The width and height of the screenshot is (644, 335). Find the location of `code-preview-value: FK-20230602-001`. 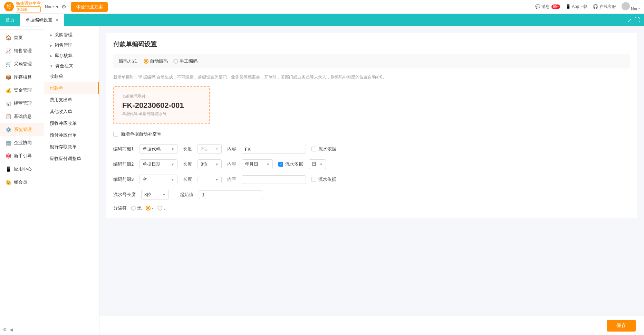

code-preview-value: FK-20230602-001 is located at coordinates (162, 105).